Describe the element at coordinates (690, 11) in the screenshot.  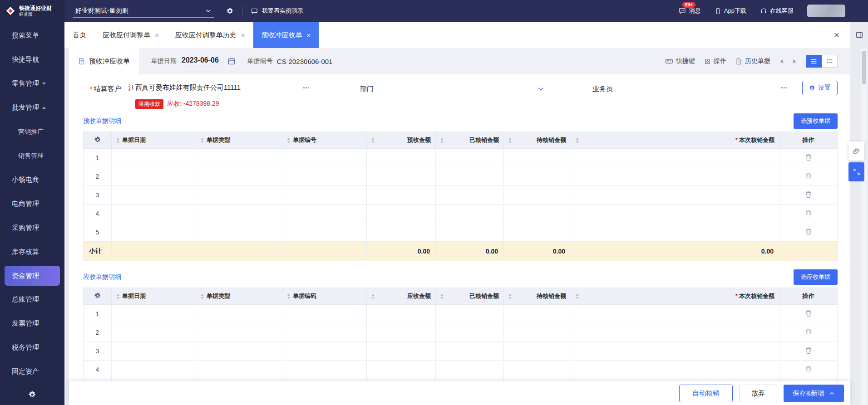
I see `messages-button: 99+ 消息` at that location.